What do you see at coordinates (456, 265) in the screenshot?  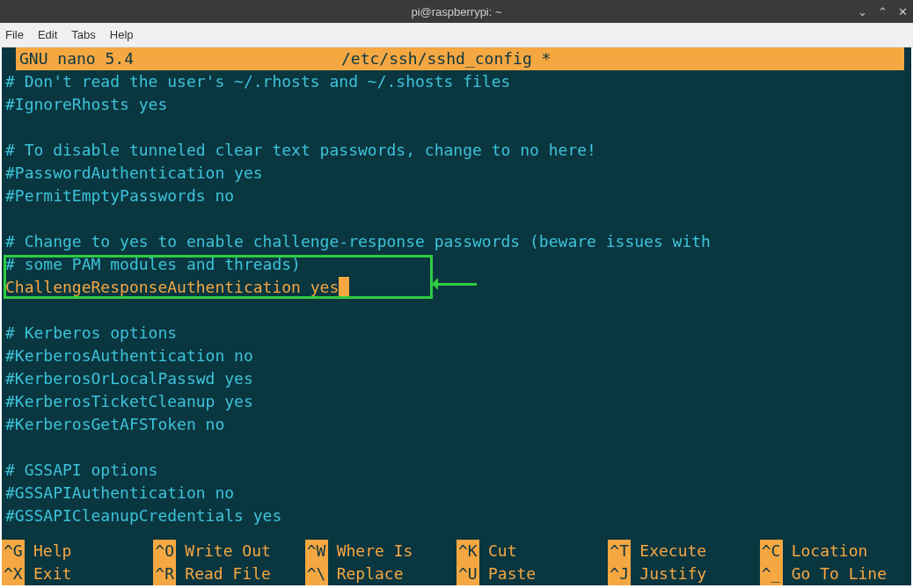 I see `editor-line: # some PAM modules and threads)` at bounding box center [456, 265].